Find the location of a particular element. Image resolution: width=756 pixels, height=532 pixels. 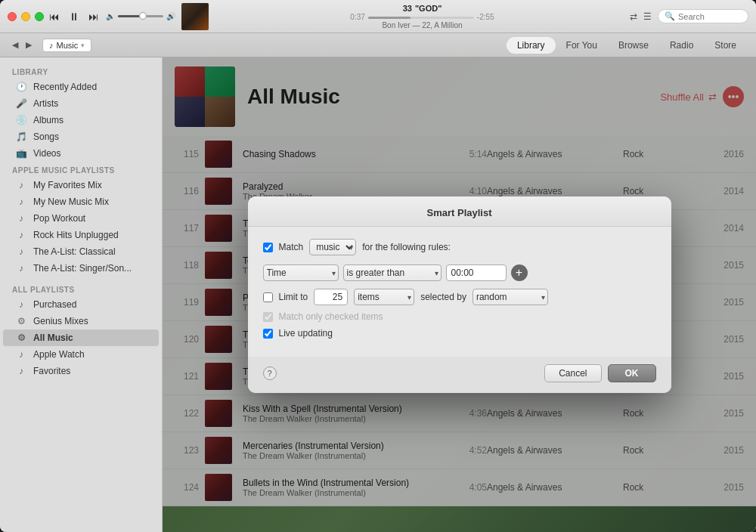

sidebar-item-my-favorites-mix: ♪ My Favorites Mix is located at coordinates (81, 185).